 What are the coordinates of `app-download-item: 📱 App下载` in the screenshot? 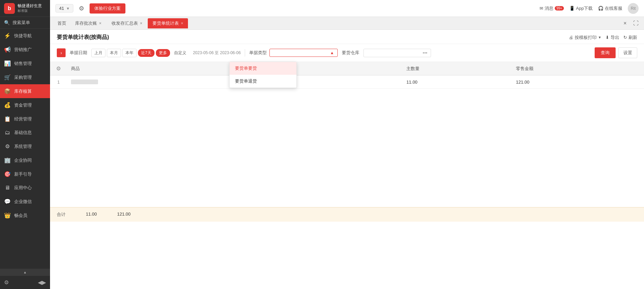 It's located at (581, 8).